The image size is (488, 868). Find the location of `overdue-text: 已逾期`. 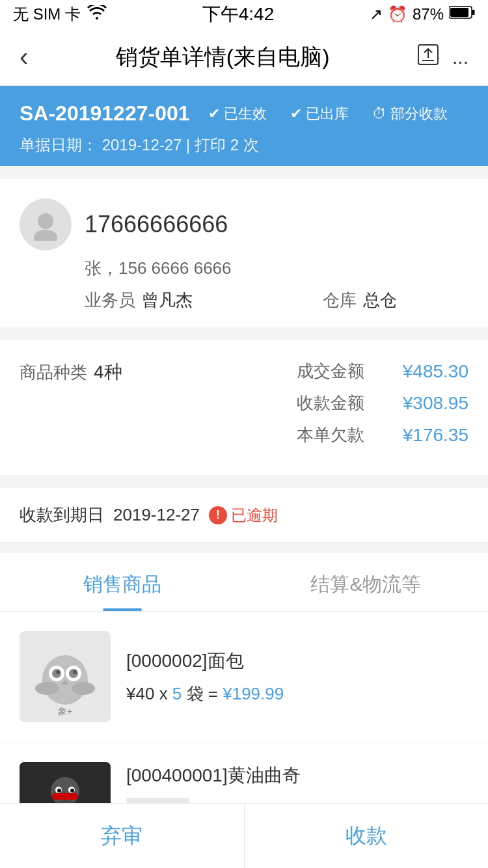

overdue-text: 已逾期 is located at coordinates (254, 515).